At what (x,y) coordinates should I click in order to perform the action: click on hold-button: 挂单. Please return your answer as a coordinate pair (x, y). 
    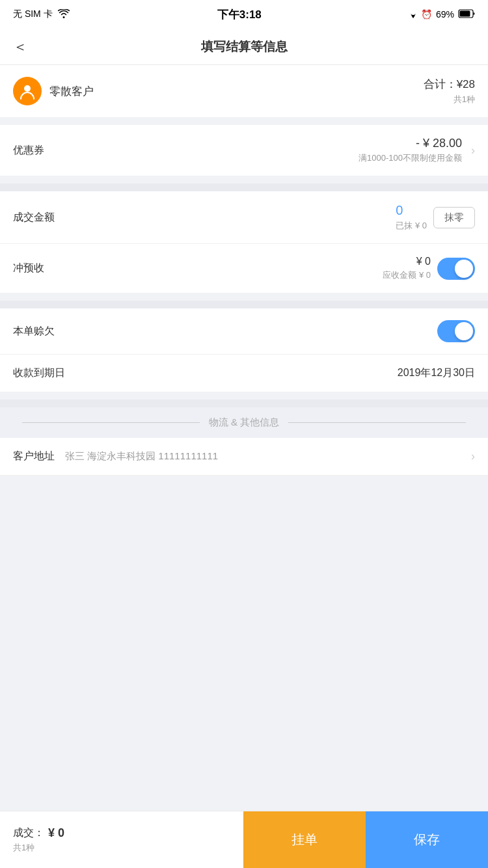
    Looking at the image, I should click on (305, 840).